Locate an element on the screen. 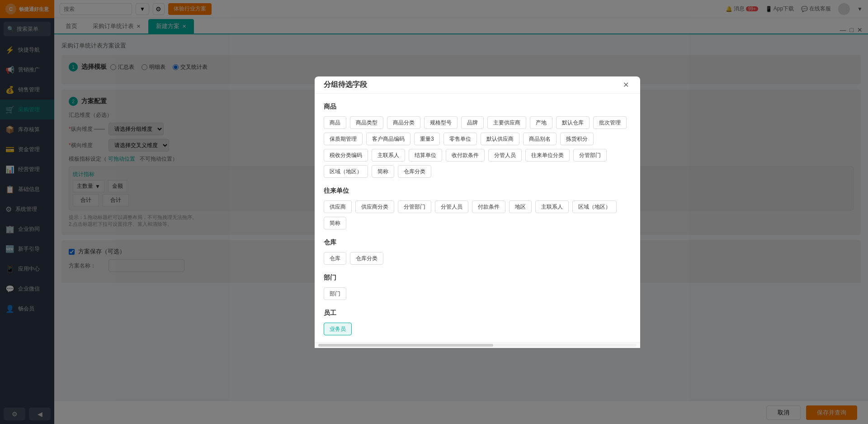 Image resolution: width=868 pixels, height=424 pixels. modal-title: 分组待选字段 is located at coordinates (345, 85).